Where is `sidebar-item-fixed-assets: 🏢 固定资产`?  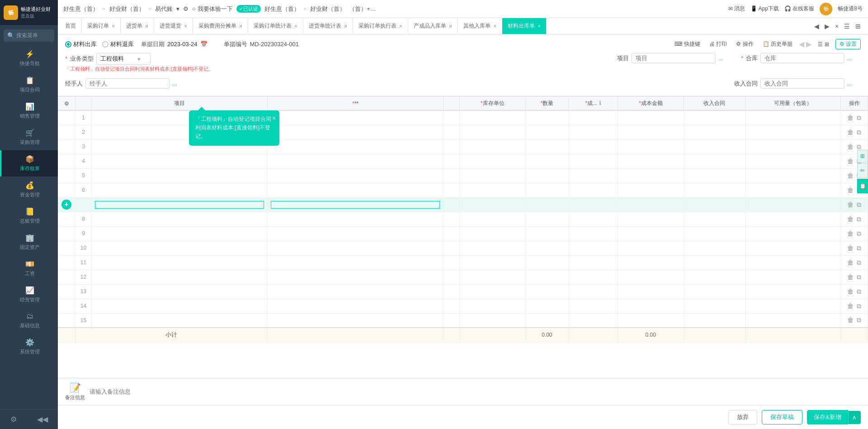 sidebar-item-fixed-assets: 🏢 固定资产 is located at coordinates (29, 242).